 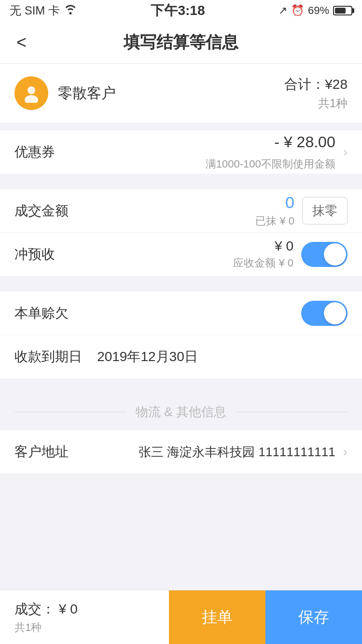 I want to click on status-left: 无 SIM 卡, so click(x=43, y=11).